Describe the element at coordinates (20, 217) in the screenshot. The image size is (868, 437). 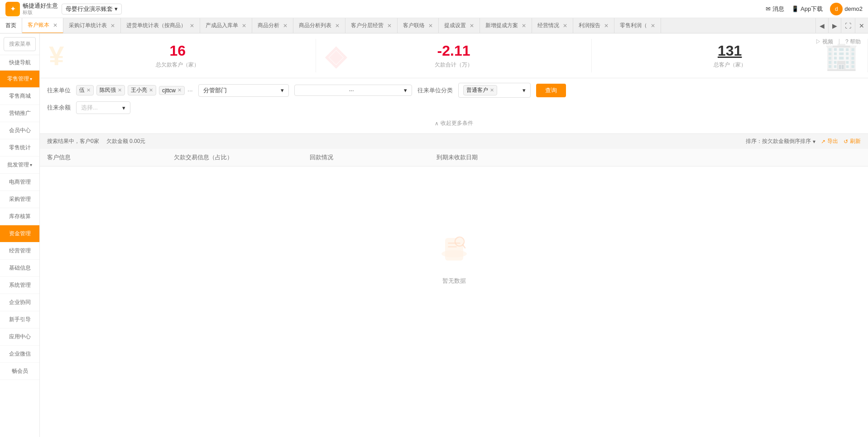
I see `sidebar-item-inventory: 库存核算` at that location.